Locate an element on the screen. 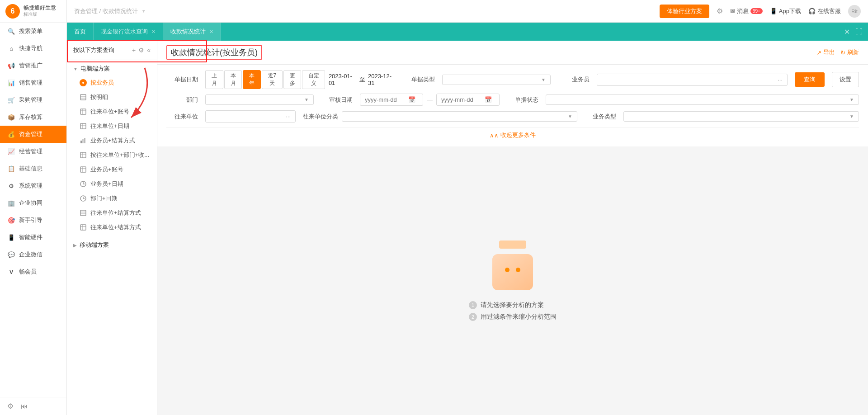 The width and height of the screenshot is (868, 415). collapse-sidebar-btn: ⏮ is located at coordinates (24, 406).